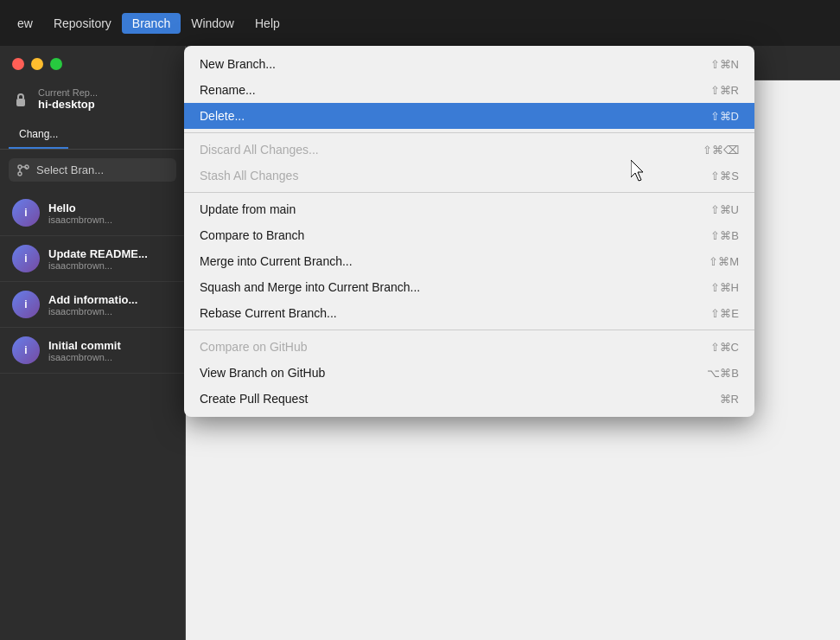 The width and height of the screenshot is (840, 640). I want to click on menu-item-label: Squash and Merge into Current Branch..., so click(309, 287).